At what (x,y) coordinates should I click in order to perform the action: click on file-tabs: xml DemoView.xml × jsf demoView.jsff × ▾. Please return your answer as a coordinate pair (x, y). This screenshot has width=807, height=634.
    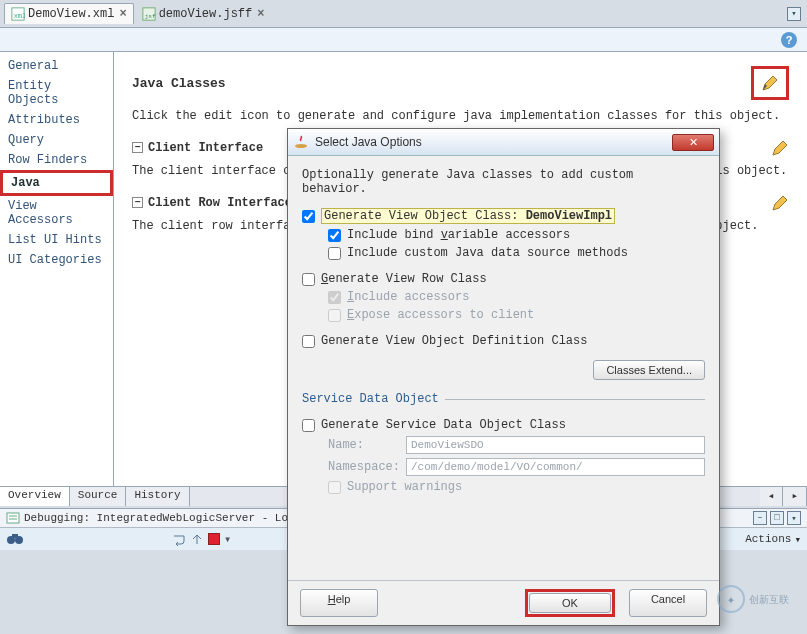
    Looking at the image, I should click on (404, 14).